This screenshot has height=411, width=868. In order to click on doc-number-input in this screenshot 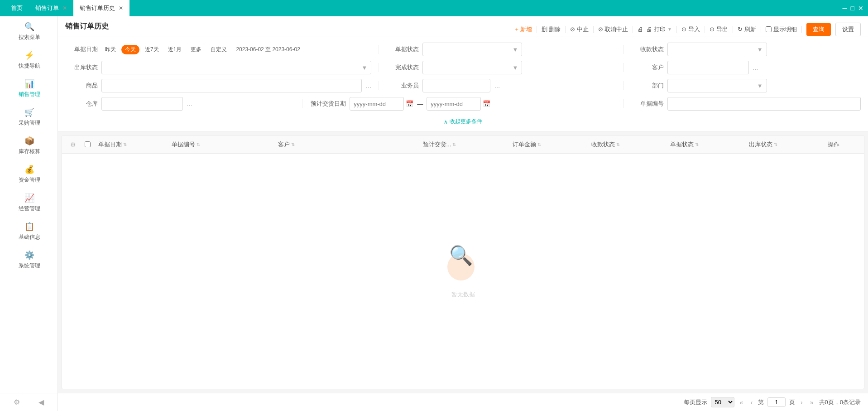, I will do `click(764, 104)`.